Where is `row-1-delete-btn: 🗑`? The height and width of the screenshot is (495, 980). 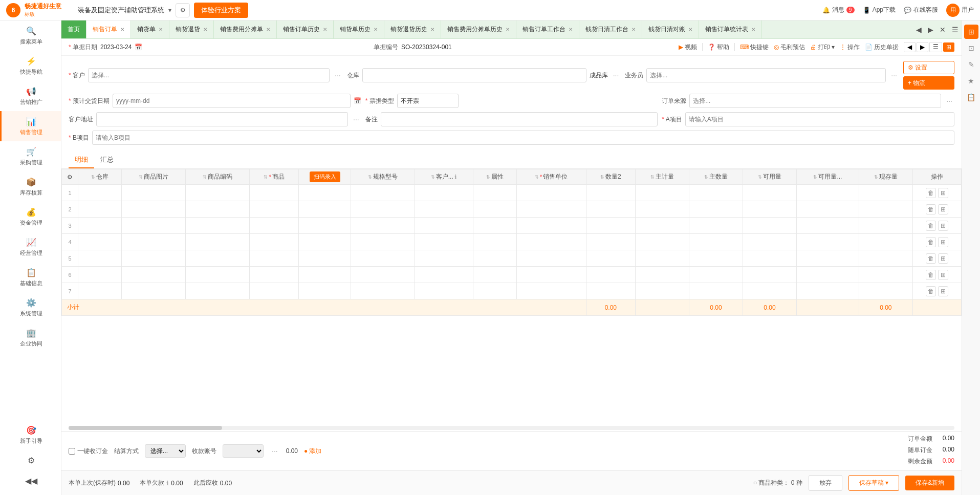 row-1-delete-btn: 🗑 is located at coordinates (931, 193).